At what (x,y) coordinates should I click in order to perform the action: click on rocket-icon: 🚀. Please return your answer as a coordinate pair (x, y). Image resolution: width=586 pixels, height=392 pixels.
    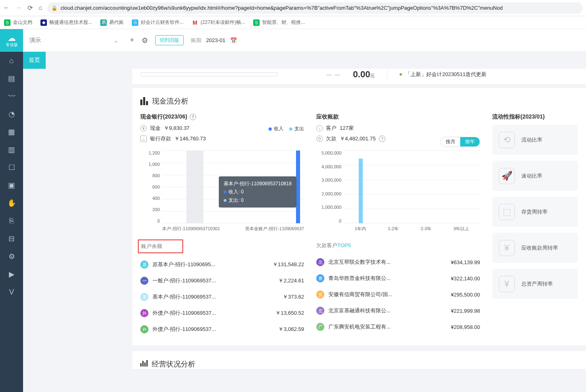
    Looking at the image, I should click on (507, 176).